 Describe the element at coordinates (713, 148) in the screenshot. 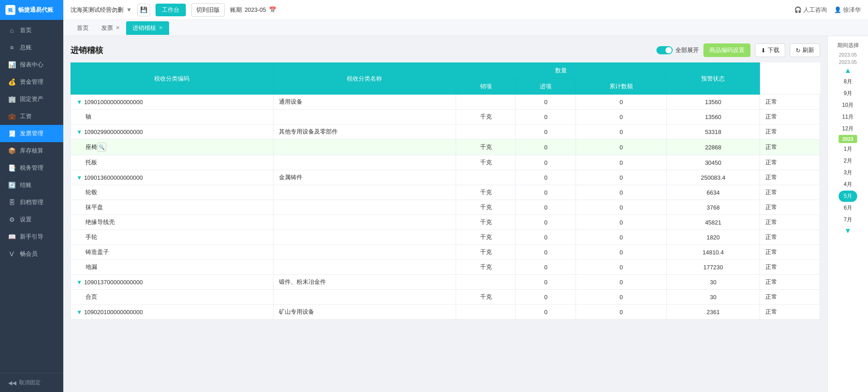

I see `table-row-total: 22868` at that location.